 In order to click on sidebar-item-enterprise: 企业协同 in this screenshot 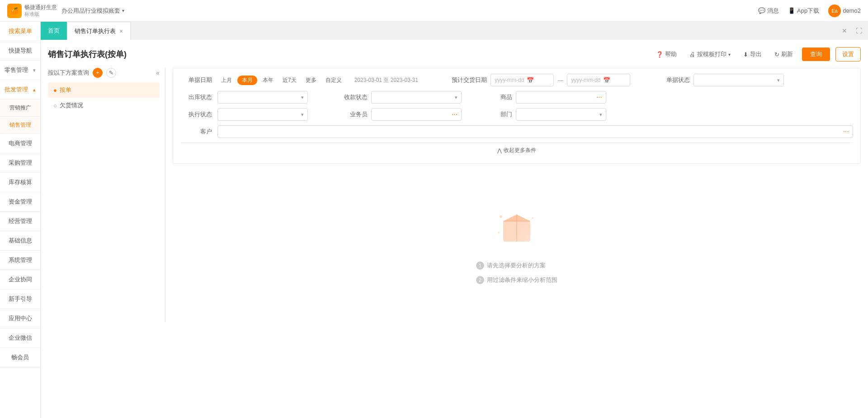, I will do `click(20, 280)`.